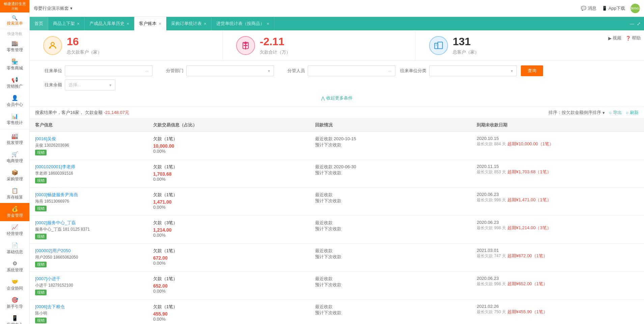  What do you see at coordinates (39, 24) in the screenshot?
I see `tab-home: 首页` at bounding box center [39, 24].